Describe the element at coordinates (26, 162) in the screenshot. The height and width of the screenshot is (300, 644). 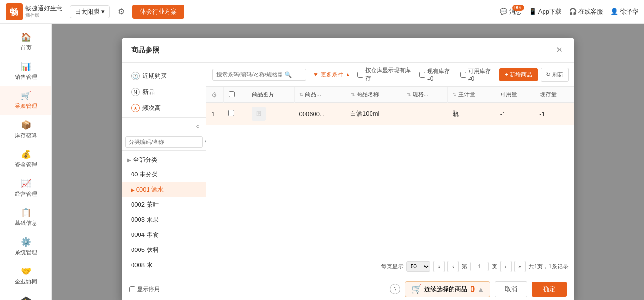
I see `sidebar: 🏠 首页 📊 销售管理 🛒 采购管理 📦 库存核算 💰 资金管理 📈 经营管理 …` at that location.